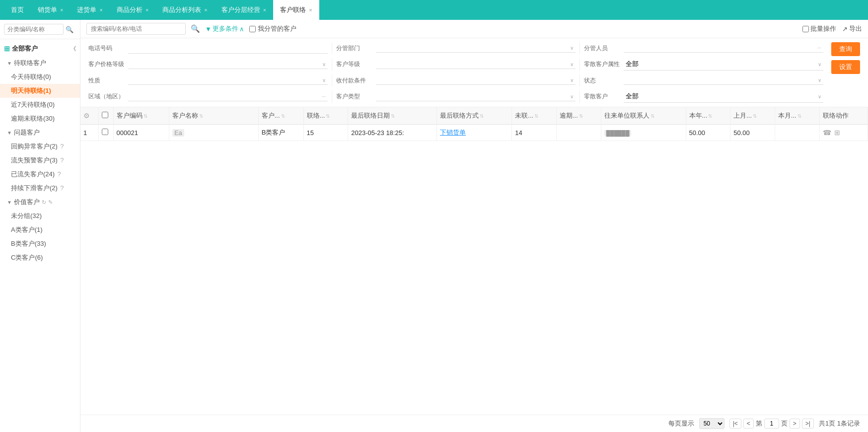 This screenshot has width=868, height=432. Describe the element at coordinates (40, 244) in the screenshot. I see `sidebar-item-b-class: B类客户(33)` at that location.